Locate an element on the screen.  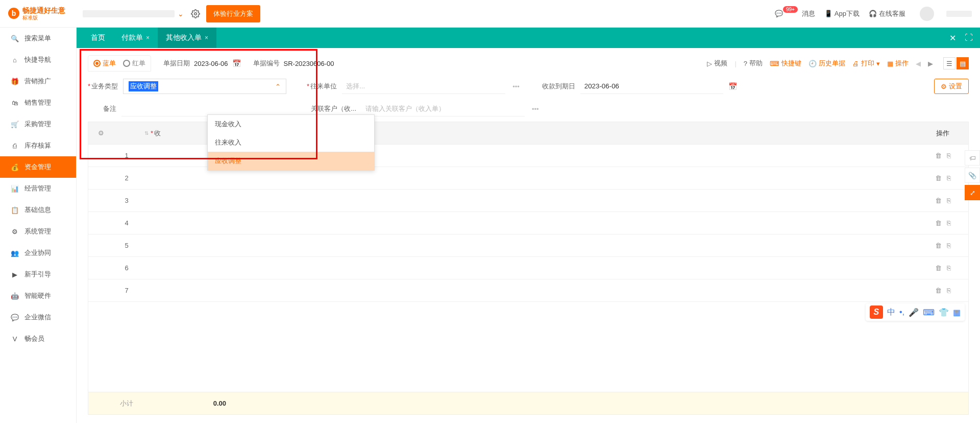
company-selector: ⌄ is located at coordinates (134, 14).